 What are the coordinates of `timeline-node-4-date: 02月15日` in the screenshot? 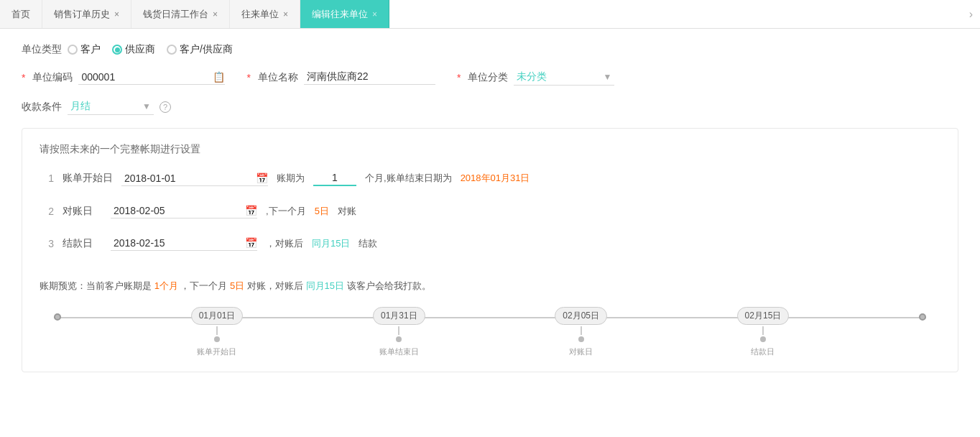 It's located at (763, 316).